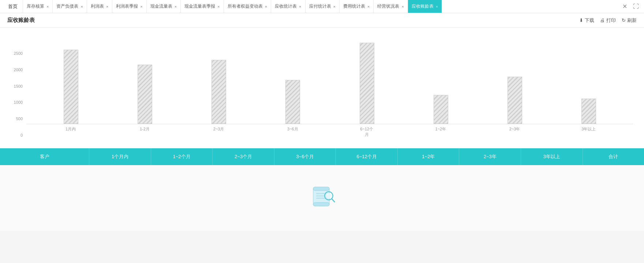  I want to click on tab-aging-report: 应收账龄表 ×, so click(425, 7).